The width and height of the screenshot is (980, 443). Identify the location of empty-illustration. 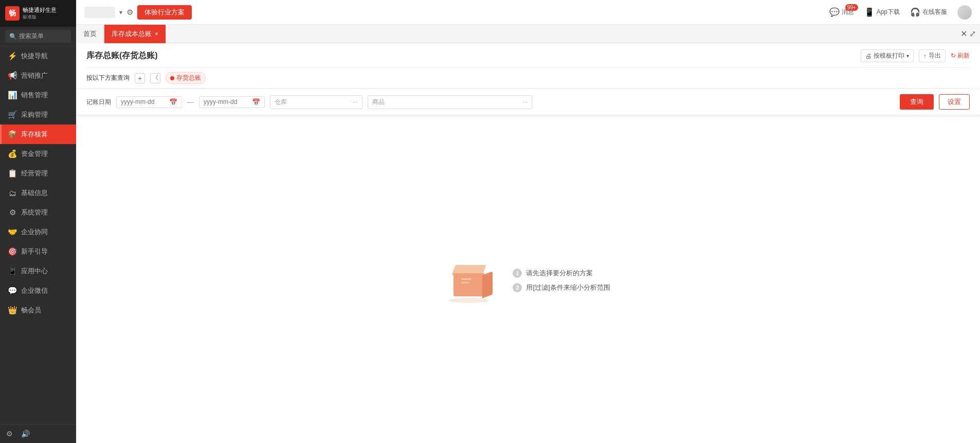
(469, 280).